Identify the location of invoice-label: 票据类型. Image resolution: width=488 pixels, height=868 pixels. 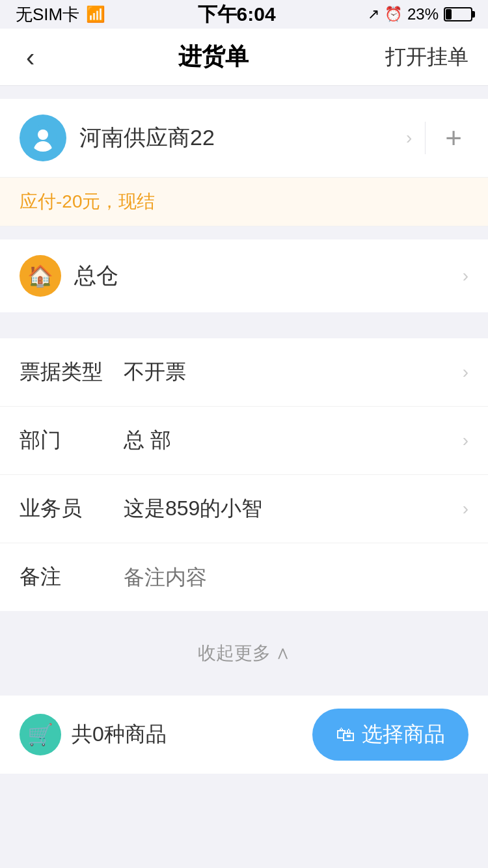
(65, 372).